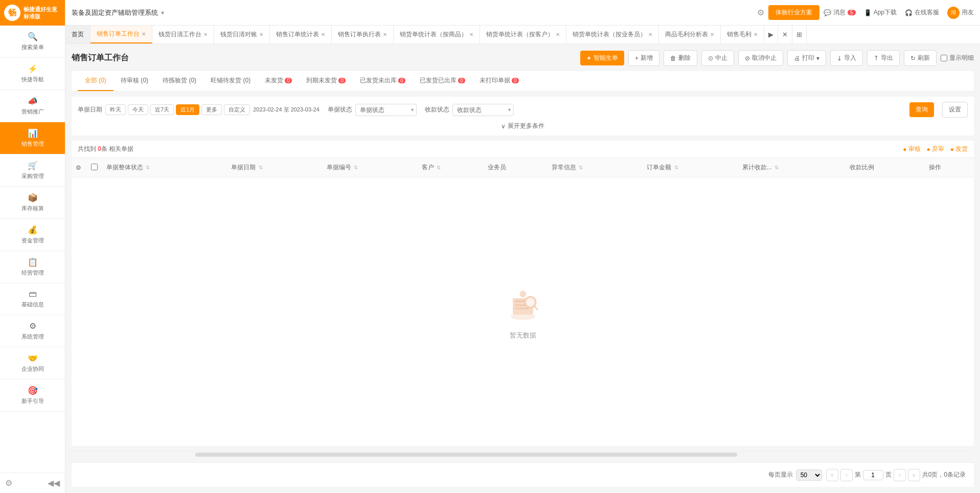 This screenshot has width=980, height=493. What do you see at coordinates (439, 168) in the screenshot?
I see `sort-customer-icon: ⇅` at bounding box center [439, 168].